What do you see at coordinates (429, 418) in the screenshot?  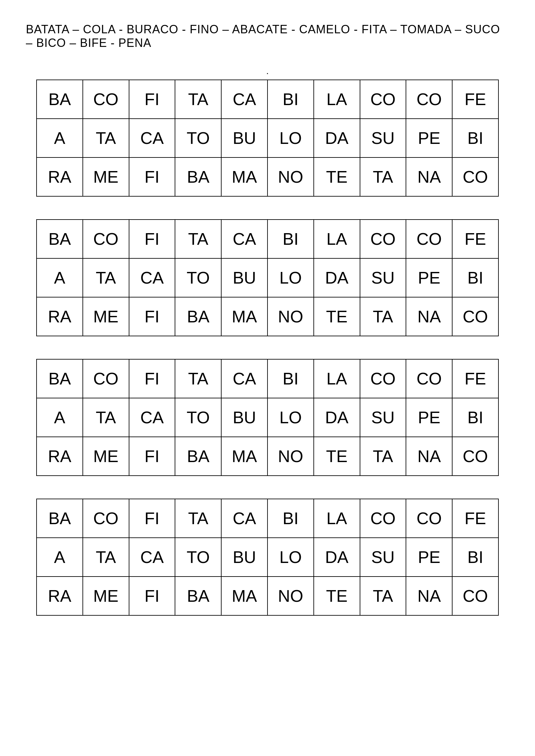 I see `grid-3-cell-r1-c8: PE` at bounding box center [429, 418].